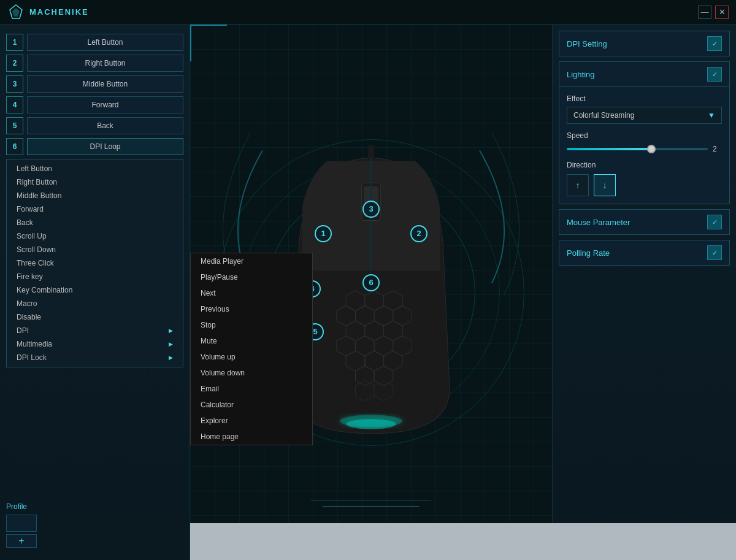  I want to click on sub-menu: Media Player Play/Pause Next Previous St…, so click(251, 349).